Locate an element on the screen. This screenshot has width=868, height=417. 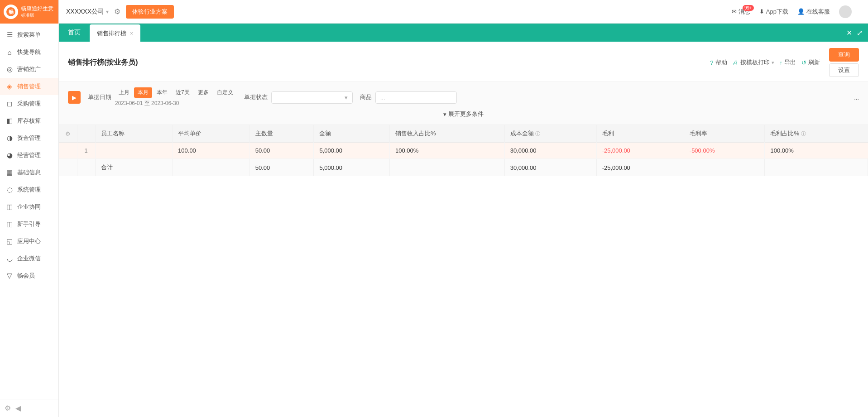
footer-gross: -25,000.00 is located at coordinates (640, 168).